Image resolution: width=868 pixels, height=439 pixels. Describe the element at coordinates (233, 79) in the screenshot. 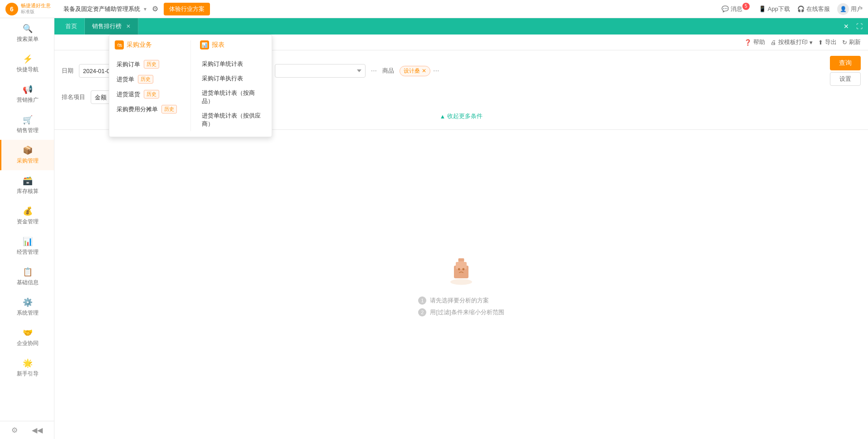

I see `dropdown-item-purchase-exec: 采购订单执行表` at that location.